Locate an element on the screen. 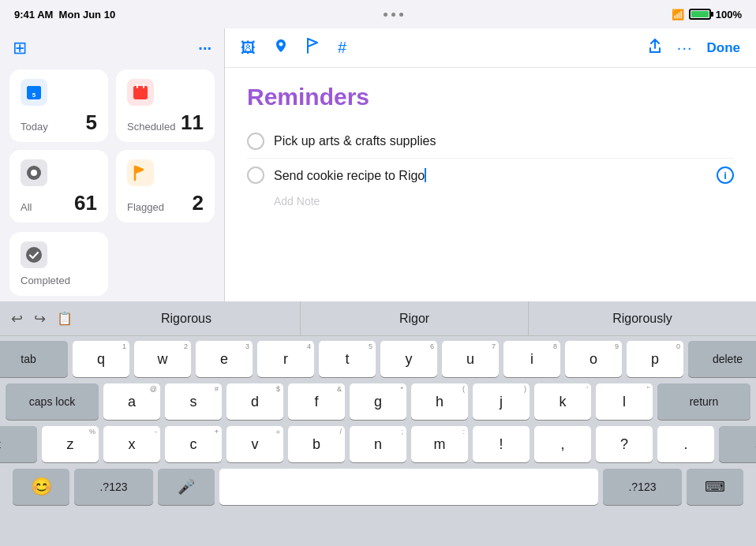 Image resolution: width=756 pixels, height=546 pixels. redo-button: ↪ is located at coordinates (39, 319).